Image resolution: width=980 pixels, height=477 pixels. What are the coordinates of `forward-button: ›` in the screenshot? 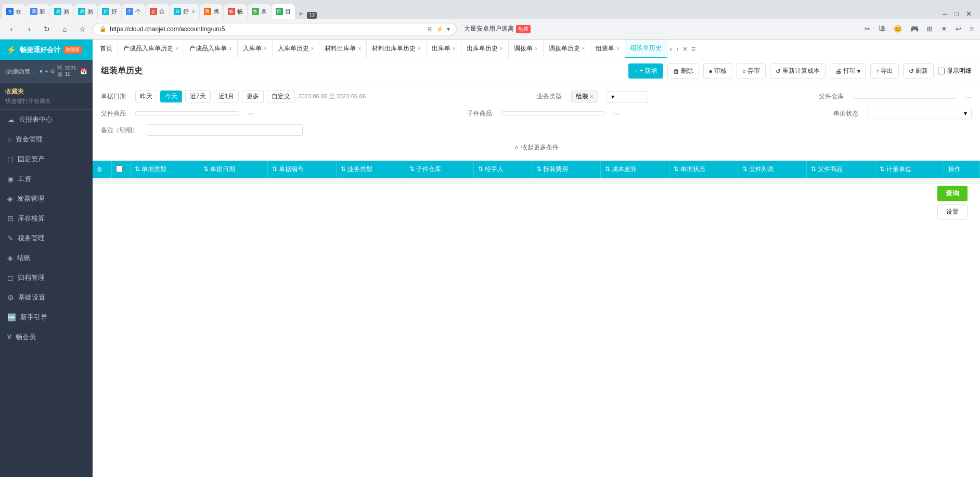 It's located at (29, 29).